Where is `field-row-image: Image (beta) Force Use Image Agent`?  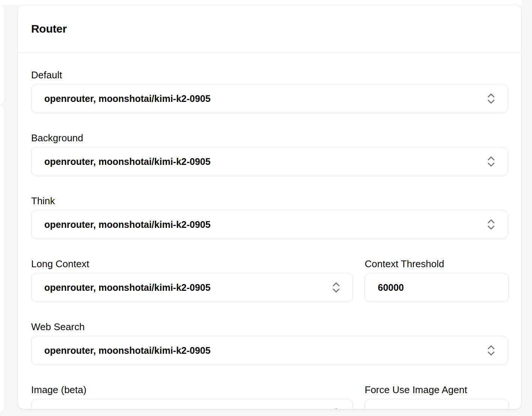
field-row-image: Image (beta) Force Use Image Agent is located at coordinates (269, 397).